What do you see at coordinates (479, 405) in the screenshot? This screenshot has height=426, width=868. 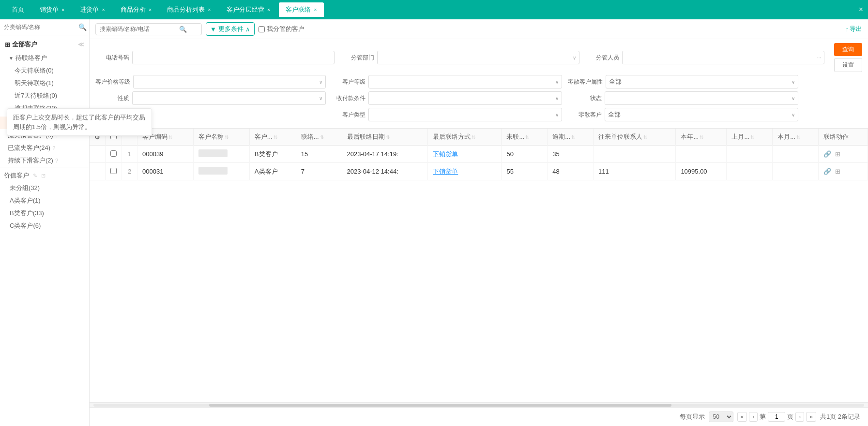 I see `horizontal-scrollbar` at bounding box center [479, 405].